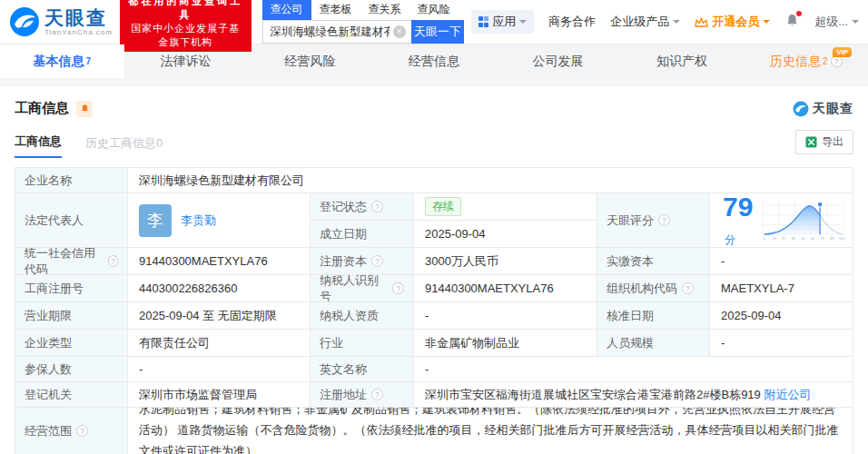 The height and width of the screenshot is (454, 868). What do you see at coordinates (78, 18) in the screenshot?
I see `logo-name: 天眼查` at bounding box center [78, 18].